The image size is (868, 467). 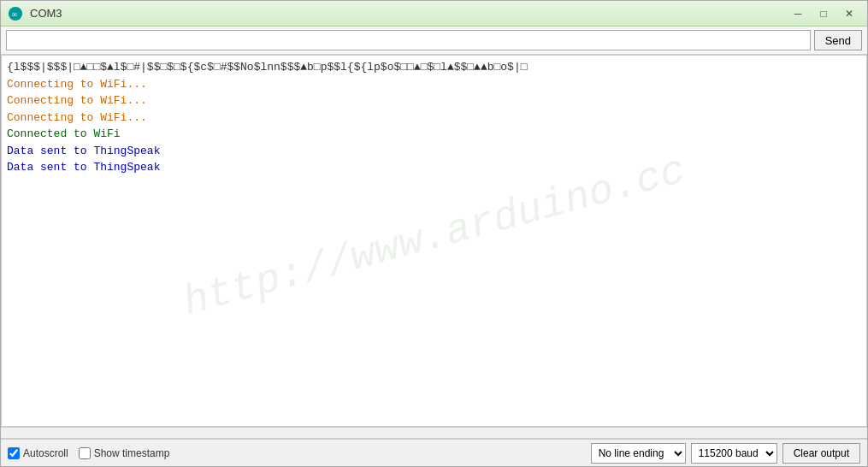 What do you see at coordinates (734, 453) in the screenshot?
I see `baud-rate-select: 300 baud 1200 baud 2400 baud 4800 baud 9…` at bounding box center [734, 453].